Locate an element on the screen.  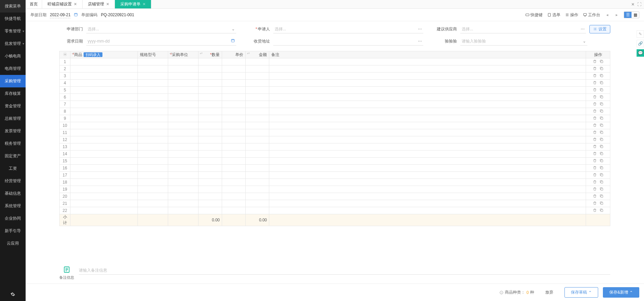
select-doc-link: 选单 is located at coordinates (554, 15).